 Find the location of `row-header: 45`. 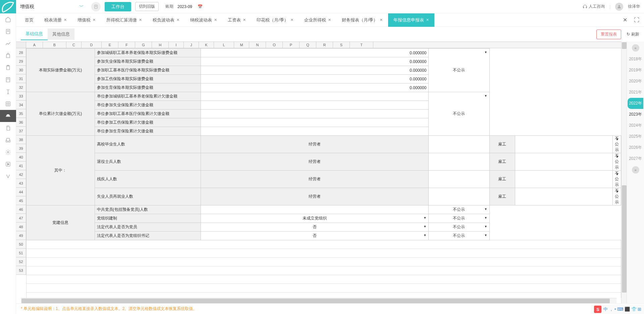

row-header: 45 is located at coordinates (21, 201).